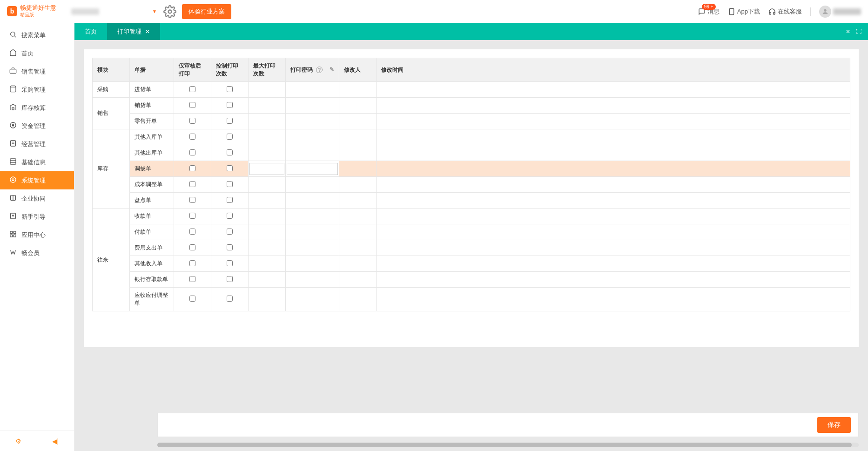  Describe the element at coordinates (37, 235) in the screenshot. I see `sidebar-item-appcenter: 应用中心` at that location.